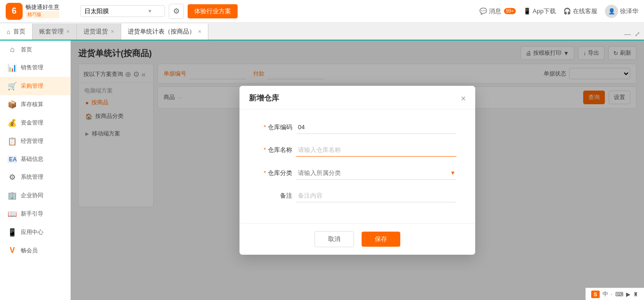 The image size is (644, 300). Describe the element at coordinates (376, 196) in the screenshot. I see `form-remark-input` at that location.